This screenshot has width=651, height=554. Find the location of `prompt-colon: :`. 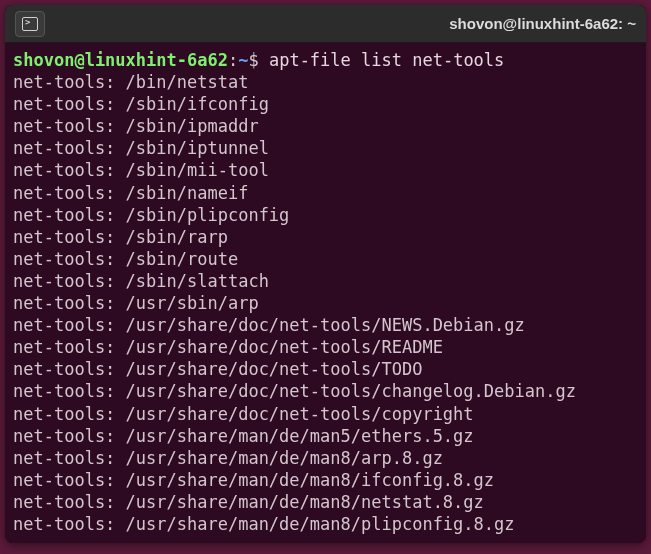

prompt-colon: : is located at coordinates (233, 60).